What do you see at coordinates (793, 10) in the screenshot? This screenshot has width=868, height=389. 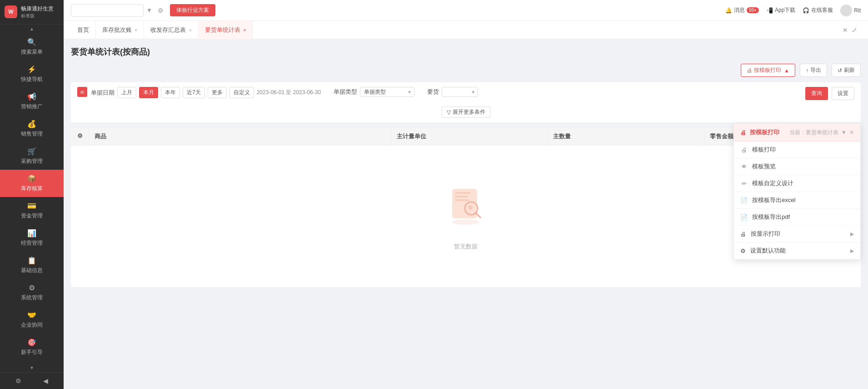 I see `topbar-right: 🔔 消息 99+ 📲 App下载 🎧 在线客服 Rit` at bounding box center [793, 10].